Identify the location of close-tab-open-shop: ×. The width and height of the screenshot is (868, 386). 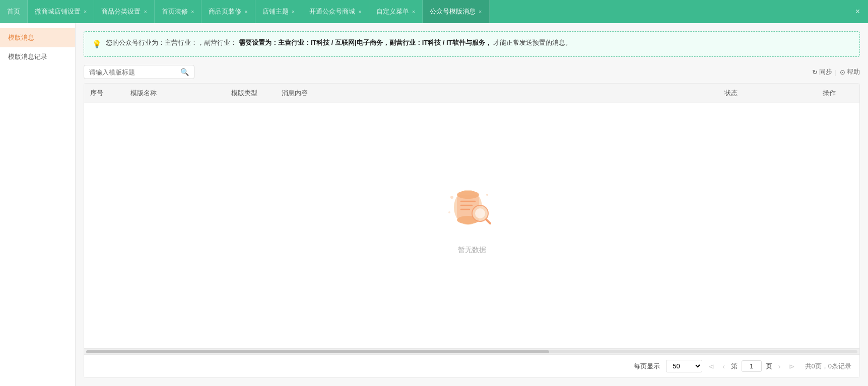
(360, 12).